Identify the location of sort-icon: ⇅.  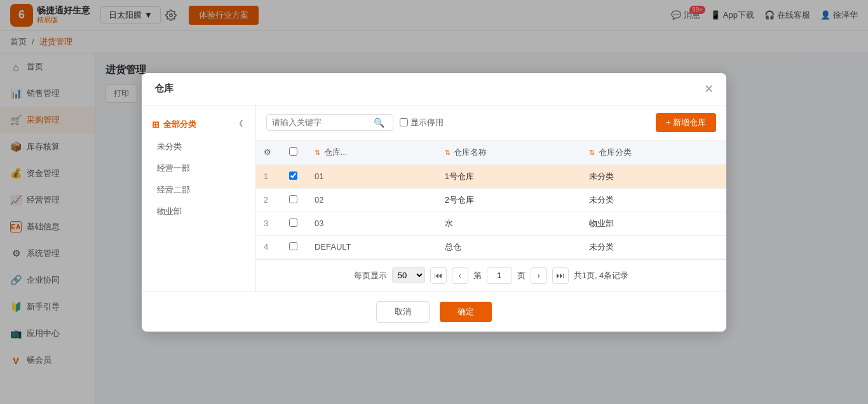
(318, 152).